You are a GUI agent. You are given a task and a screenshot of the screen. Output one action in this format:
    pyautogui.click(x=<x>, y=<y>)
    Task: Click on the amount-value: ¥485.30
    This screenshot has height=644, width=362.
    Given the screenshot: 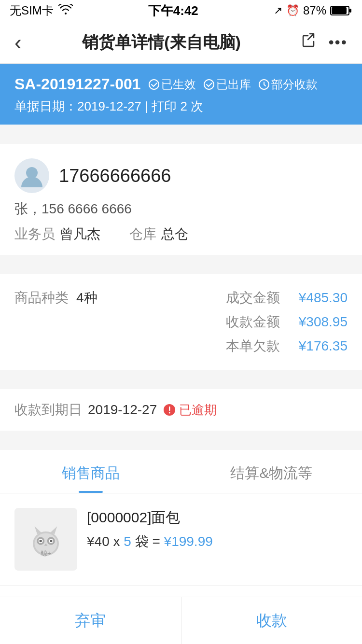 What is the action you would take?
    pyautogui.click(x=319, y=298)
    